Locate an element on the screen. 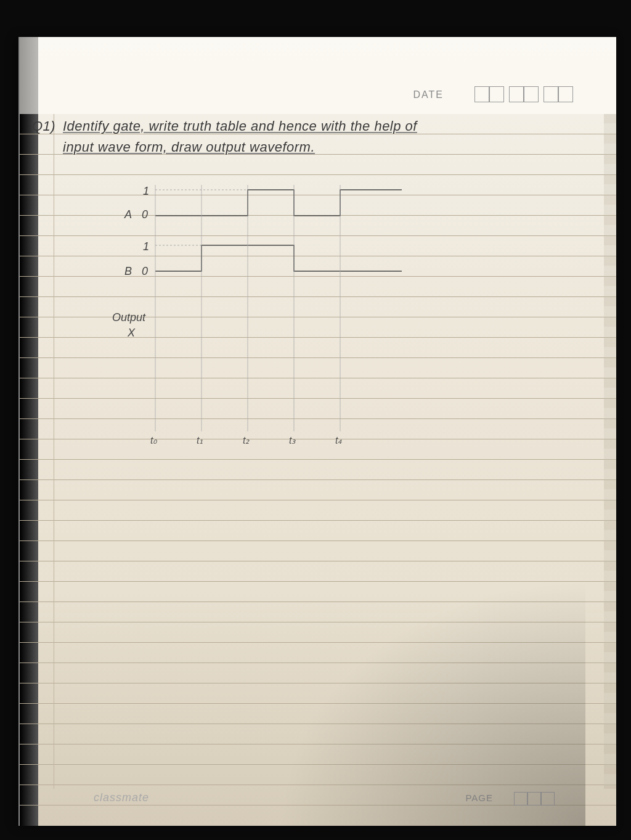  date-boxes is located at coordinates (524, 94).